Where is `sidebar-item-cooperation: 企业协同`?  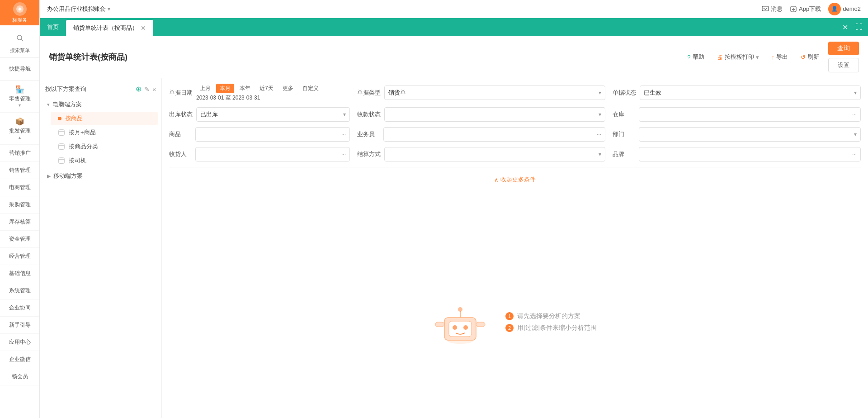 sidebar-item-cooperation: 企业协同 is located at coordinates (20, 308).